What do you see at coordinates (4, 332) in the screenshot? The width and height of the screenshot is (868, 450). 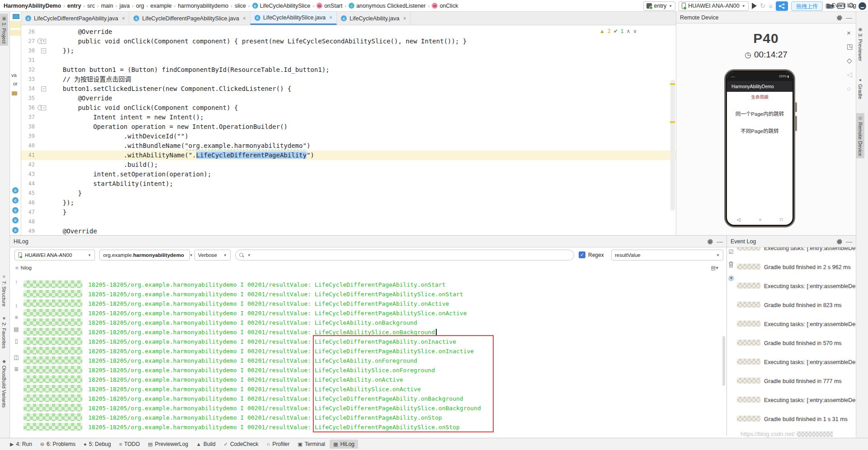 I see `tool-button-favorites: ★ 2: Favorites` at bounding box center [4, 332].